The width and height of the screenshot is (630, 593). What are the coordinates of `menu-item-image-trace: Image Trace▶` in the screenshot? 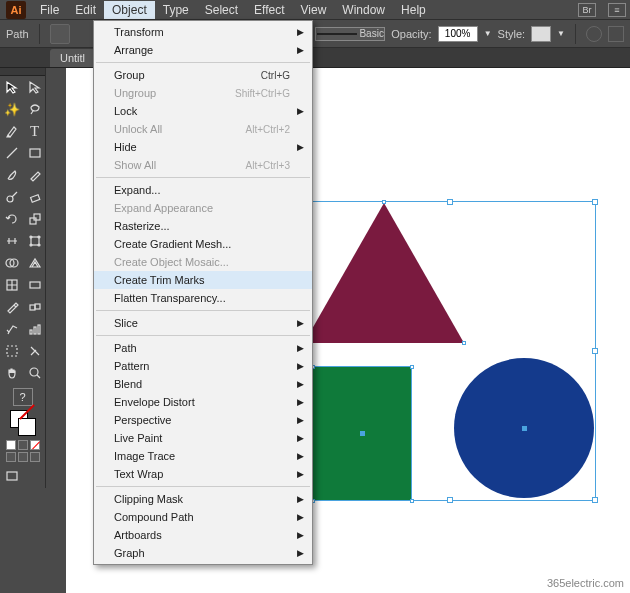 It's located at (203, 456).